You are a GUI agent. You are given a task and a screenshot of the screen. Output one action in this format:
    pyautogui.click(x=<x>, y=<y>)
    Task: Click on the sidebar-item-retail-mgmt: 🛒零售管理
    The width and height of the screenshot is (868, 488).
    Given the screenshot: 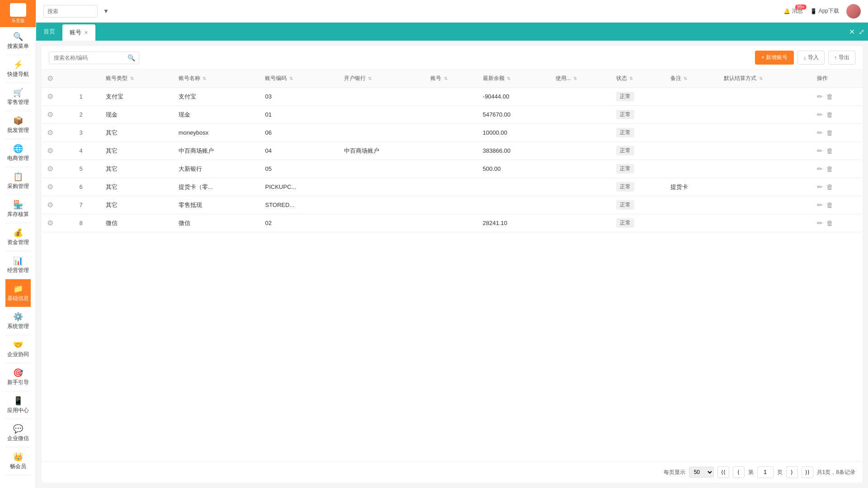 What is the action you would take?
    pyautogui.click(x=18, y=97)
    